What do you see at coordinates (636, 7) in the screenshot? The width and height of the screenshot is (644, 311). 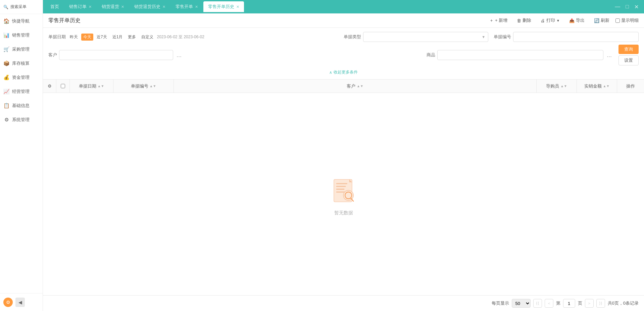 I see `close-button: ✕` at bounding box center [636, 7].